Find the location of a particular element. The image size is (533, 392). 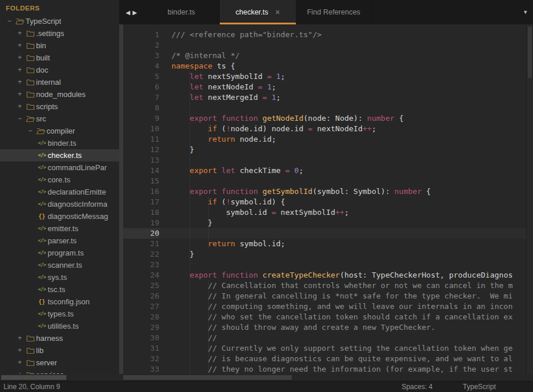

code-line-15: 15 is located at coordinates (324, 181).